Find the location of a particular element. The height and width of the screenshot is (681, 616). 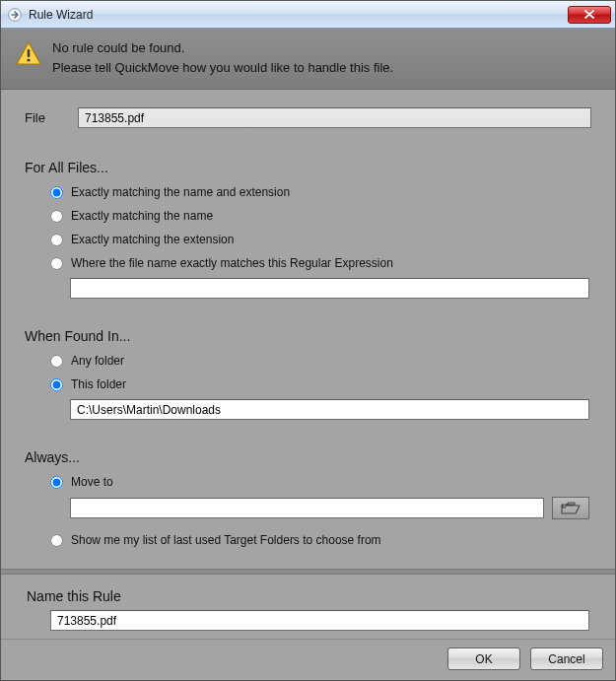

file-field is located at coordinates (335, 118).